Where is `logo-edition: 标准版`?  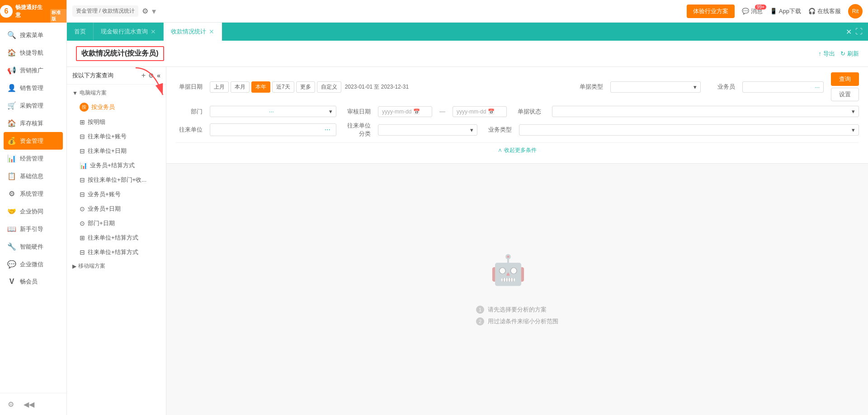
logo-edition: 标准版 is located at coordinates (58, 16).